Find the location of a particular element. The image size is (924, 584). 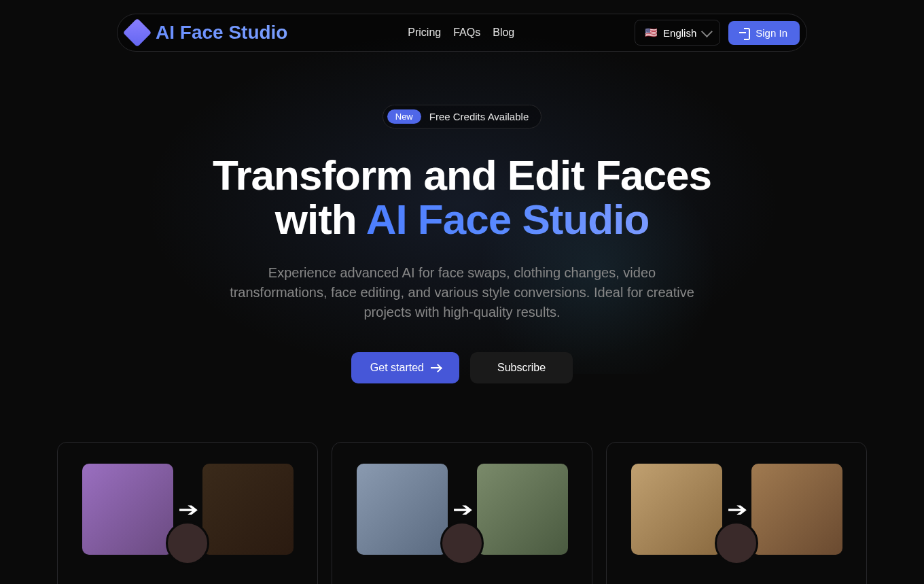

sign-in-icon is located at coordinates (745, 33).